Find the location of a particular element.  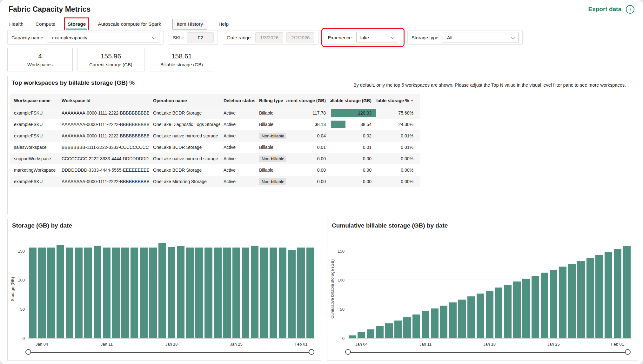

table-row-3: exampleFSKUAAAAAAAA-0000-1111-2222-BBBBB… is located at coordinates (215, 136).